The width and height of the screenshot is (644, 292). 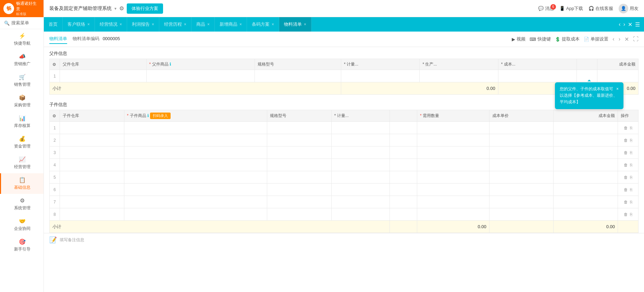 What do you see at coordinates (175, 24) in the screenshot?
I see `tab-history: 经营历程 ×` at bounding box center [175, 24].